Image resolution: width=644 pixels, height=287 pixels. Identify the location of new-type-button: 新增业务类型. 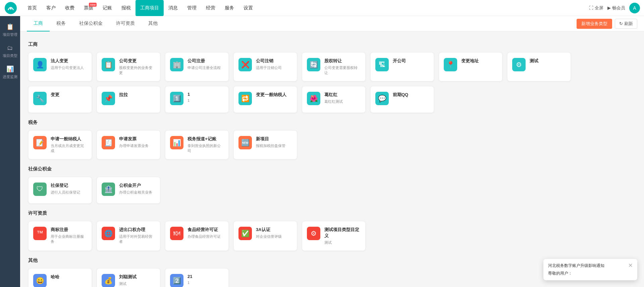
(594, 24).